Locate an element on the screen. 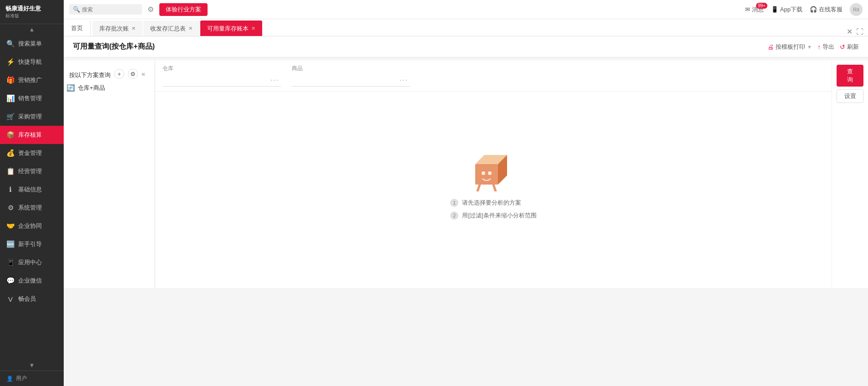  online-service-label: 在线客服 is located at coordinates (831, 10).